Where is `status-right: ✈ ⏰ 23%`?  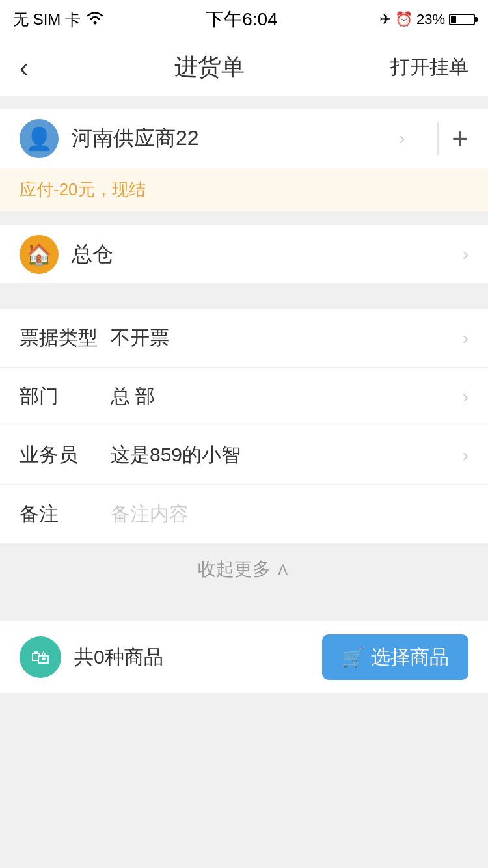
status-right: ✈ ⏰ 23% is located at coordinates (427, 20).